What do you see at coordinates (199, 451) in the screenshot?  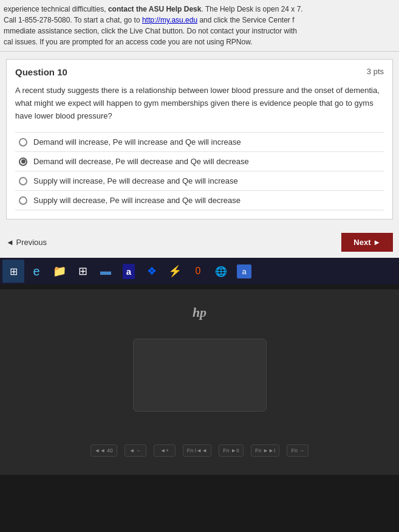 I see `keyboard-area: ◄◄ 40 ◄ ← ◄+ Fn I◄◄ Fn ►II Fn ►►I Fn →` at bounding box center [199, 451].